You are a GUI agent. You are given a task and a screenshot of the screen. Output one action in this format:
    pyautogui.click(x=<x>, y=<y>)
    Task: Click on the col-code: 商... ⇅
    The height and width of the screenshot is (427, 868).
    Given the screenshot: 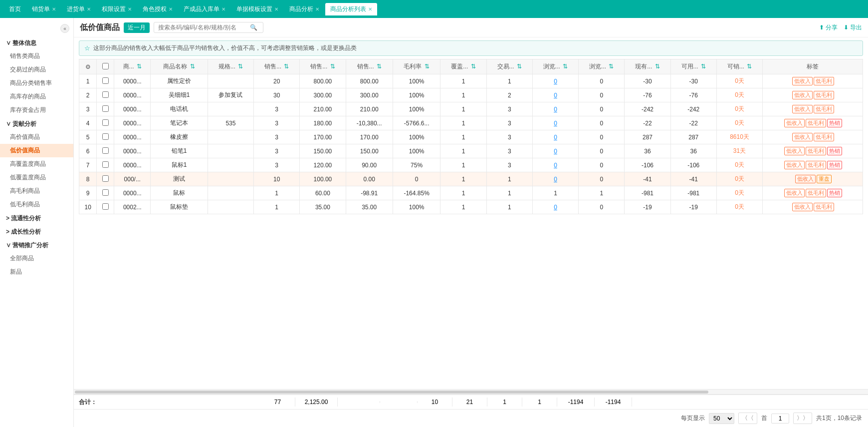 What is the action you would take?
    pyautogui.click(x=133, y=67)
    